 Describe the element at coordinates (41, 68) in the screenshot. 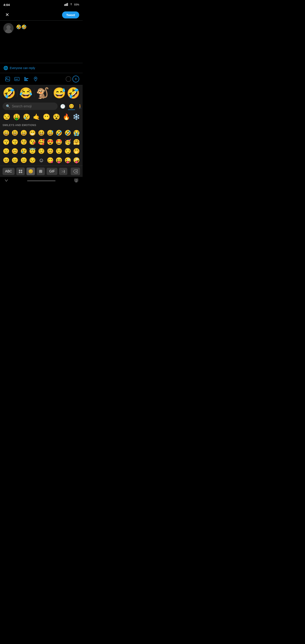

I see `reply-info: 🌐 Everyone can reply` at that location.